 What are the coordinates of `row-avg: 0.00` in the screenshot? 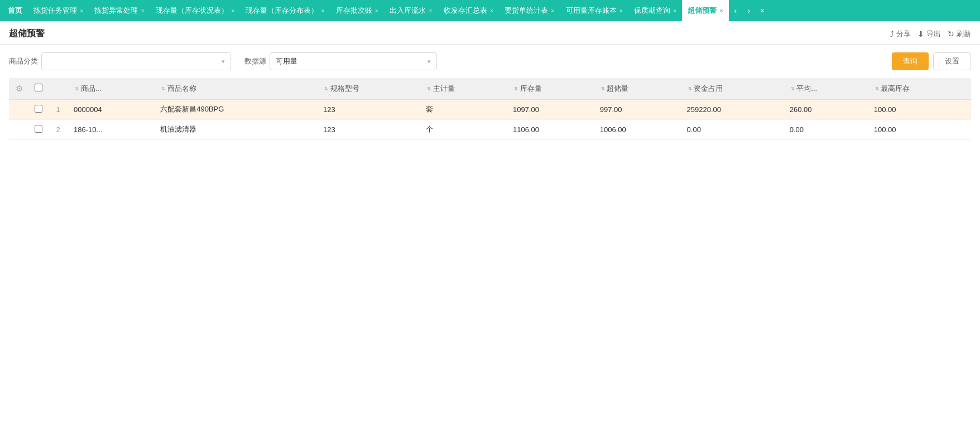 It's located at (826, 129).